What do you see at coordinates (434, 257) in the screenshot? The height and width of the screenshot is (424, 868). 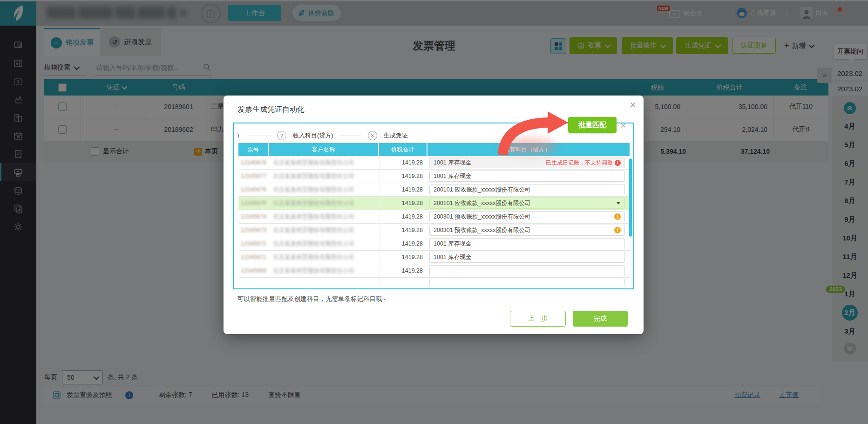 I see `modal-table-row: 12345671 北京某某商贸股份有限责任公司 1419.28 1001 库存现…` at bounding box center [434, 257].